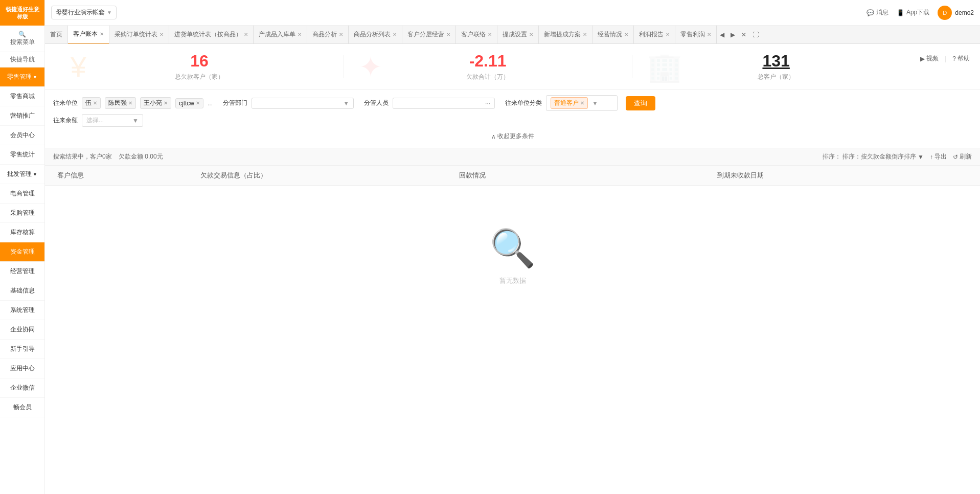 The width and height of the screenshot is (980, 494). I want to click on filter-area: 往来单位 伍 ✕ 陈民强 ✕ 王小亮 ✕ cjttcw ✕ ..., so click(512, 119).